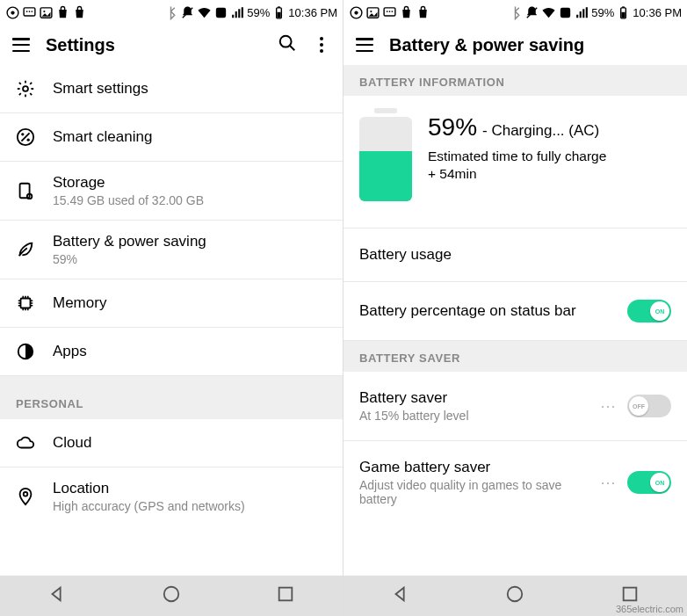 The image size is (687, 616). Describe the element at coordinates (386, 159) in the screenshot. I see `battery-graphic` at that location.